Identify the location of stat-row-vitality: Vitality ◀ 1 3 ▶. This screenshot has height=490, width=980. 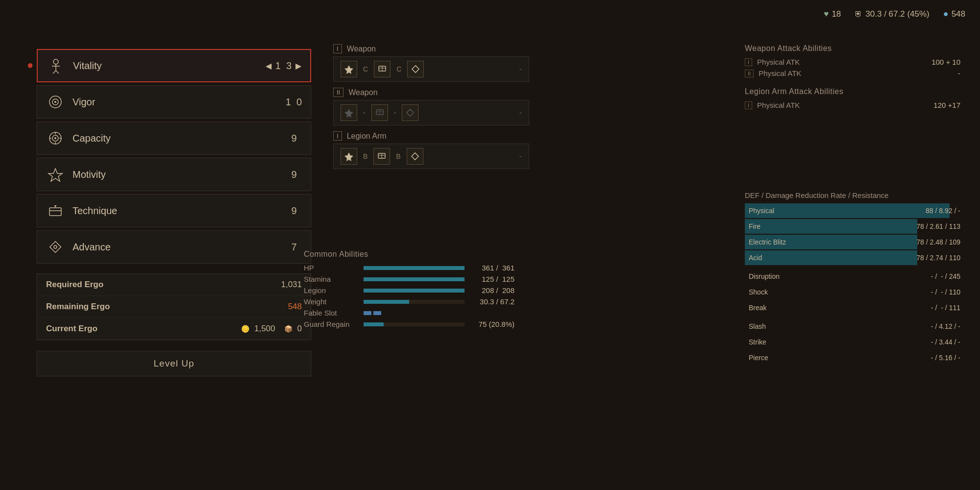
(174, 66).